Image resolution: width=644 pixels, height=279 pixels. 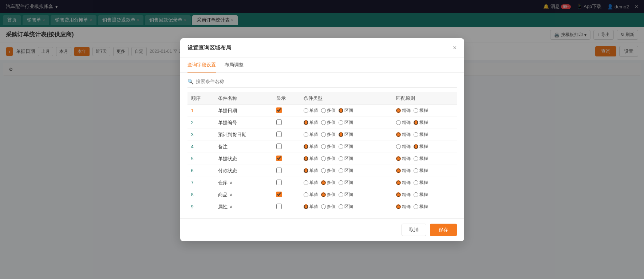 What do you see at coordinates (234, 65) in the screenshot?
I see `modal-tab-layout: 布局调整` at bounding box center [234, 65].